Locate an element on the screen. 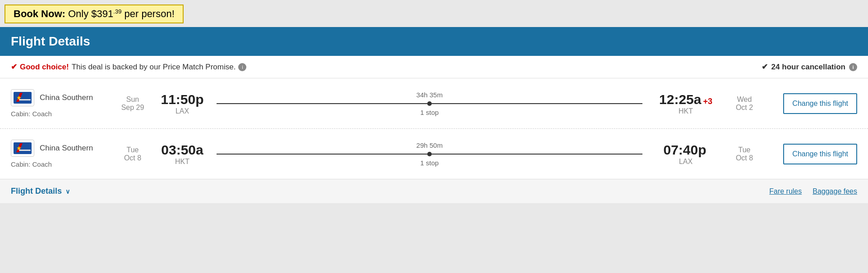 This screenshot has height=273, width=868. depart-day-2: Tue is located at coordinates (133, 150).